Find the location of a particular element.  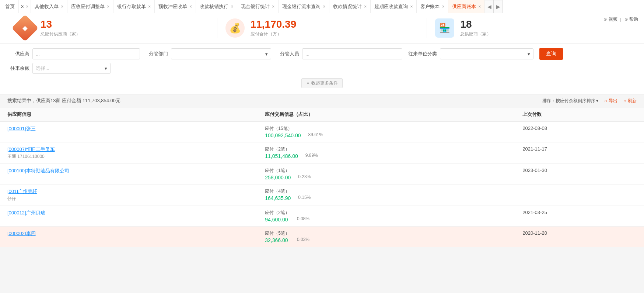

table-row: [001]广州荣轩 仔仔 应付（4笔） 164,635.90 0.15% is located at coordinates (322, 195).